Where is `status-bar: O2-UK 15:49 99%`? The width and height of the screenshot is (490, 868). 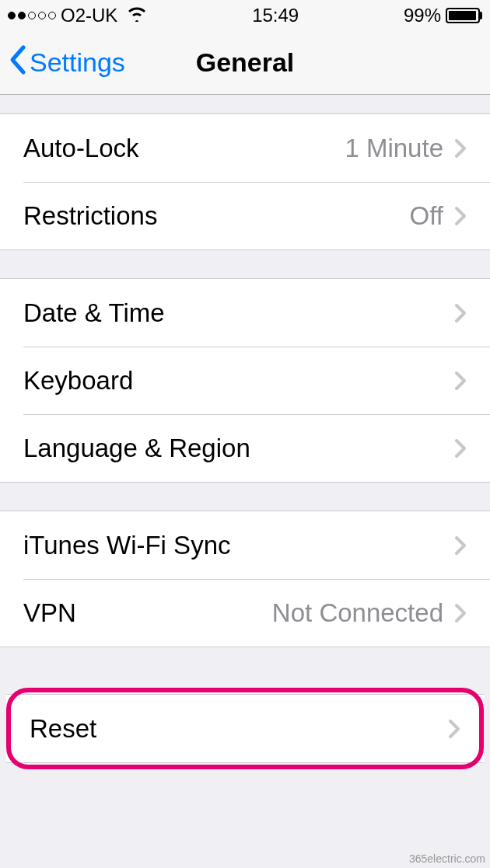 status-bar: O2-UK 15:49 99% is located at coordinates (245, 16).